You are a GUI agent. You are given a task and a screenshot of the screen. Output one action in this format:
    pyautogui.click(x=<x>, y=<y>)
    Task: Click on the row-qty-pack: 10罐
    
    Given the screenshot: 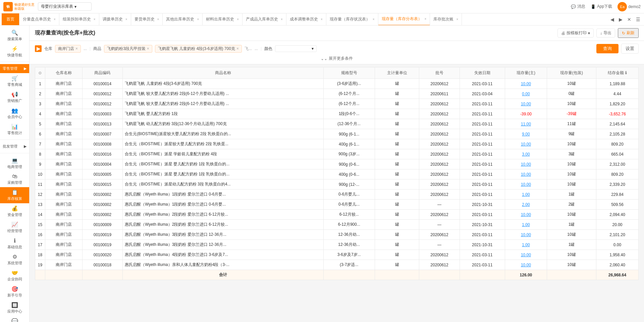 What is the action you would take?
    pyautogui.click(x=572, y=144)
    